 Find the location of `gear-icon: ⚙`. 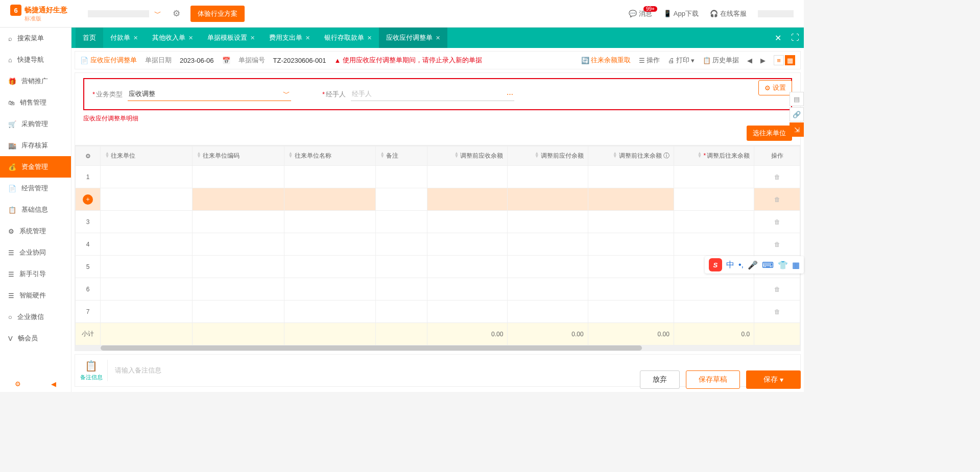

gear-icon: ⚙ is located at coordinates (177, 13).